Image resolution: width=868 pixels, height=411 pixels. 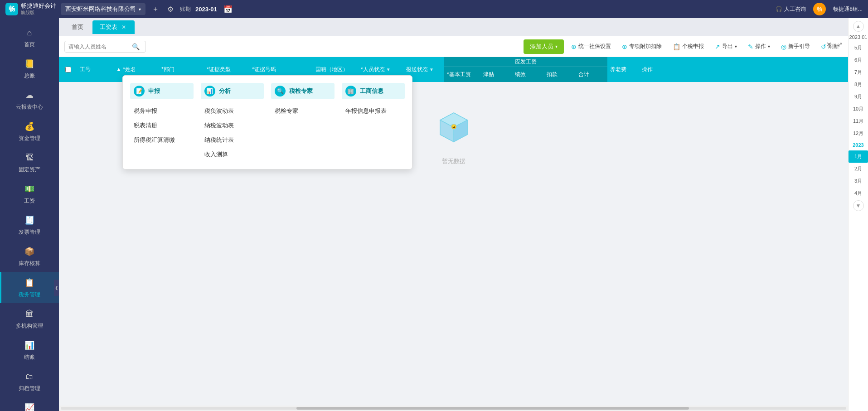 What do you see at coordinates (560, 74) in the screenshot?
I see `th-deduct: 扣款` at bounding box center [560, 74].